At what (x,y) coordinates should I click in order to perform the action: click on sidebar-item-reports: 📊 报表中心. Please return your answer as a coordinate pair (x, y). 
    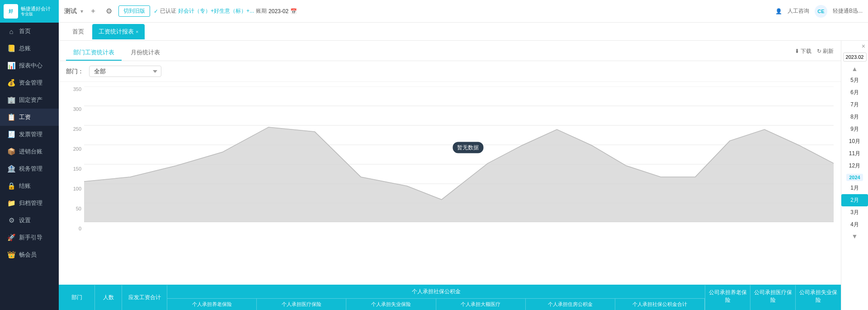
    Looking at the image, I should click on (29, 66).